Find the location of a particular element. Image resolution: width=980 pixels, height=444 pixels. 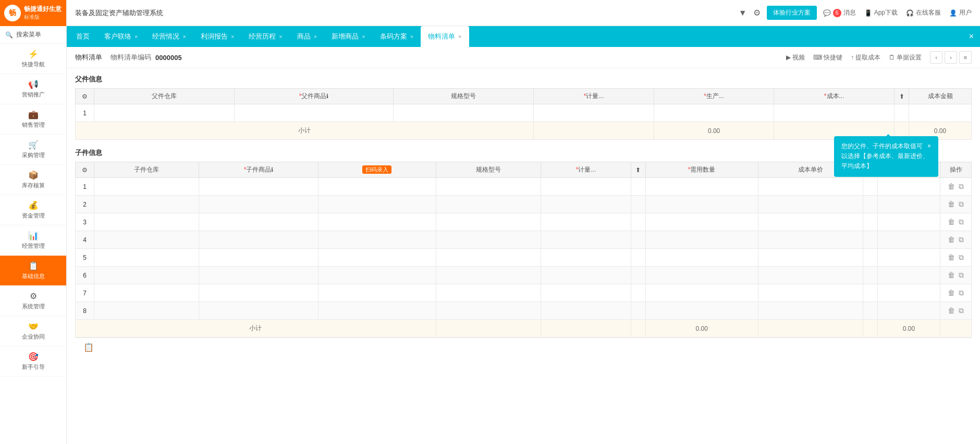

tab-goods: 商品 × is located at coordinates (307, 37).